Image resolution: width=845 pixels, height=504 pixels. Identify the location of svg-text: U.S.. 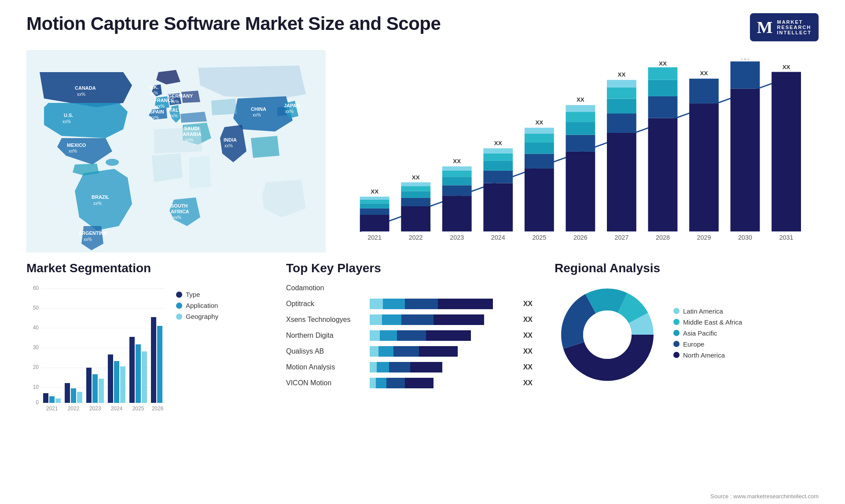
(69, 115).